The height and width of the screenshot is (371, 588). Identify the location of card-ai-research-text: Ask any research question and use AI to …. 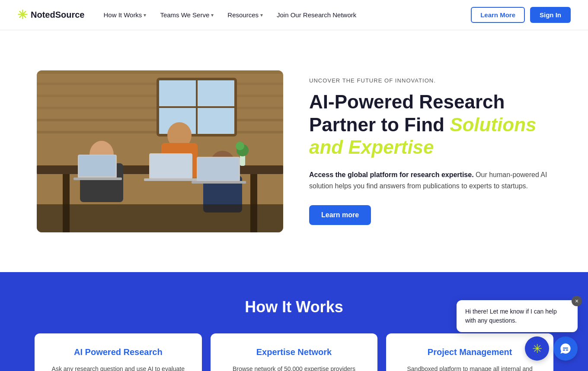
(118, 368).